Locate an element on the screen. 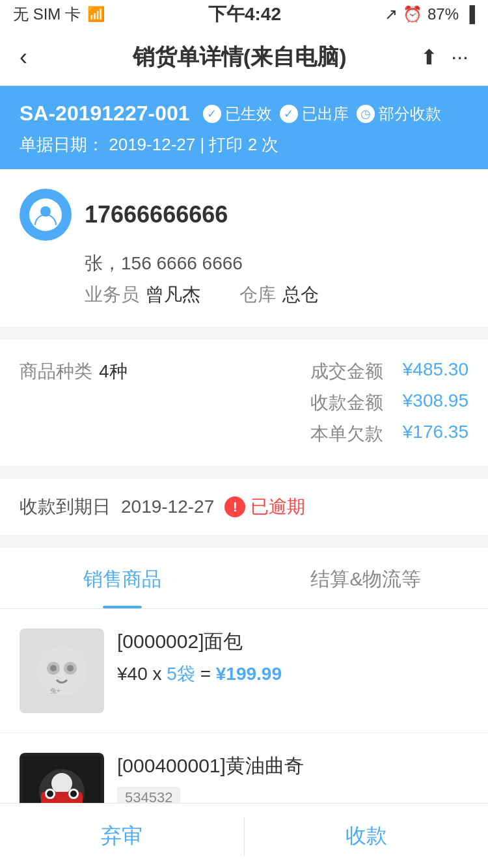 Image resolution: width=488 pixels, height=868 pixels. price-total-1: ¥199.99 is located at coordinates (249, 674).